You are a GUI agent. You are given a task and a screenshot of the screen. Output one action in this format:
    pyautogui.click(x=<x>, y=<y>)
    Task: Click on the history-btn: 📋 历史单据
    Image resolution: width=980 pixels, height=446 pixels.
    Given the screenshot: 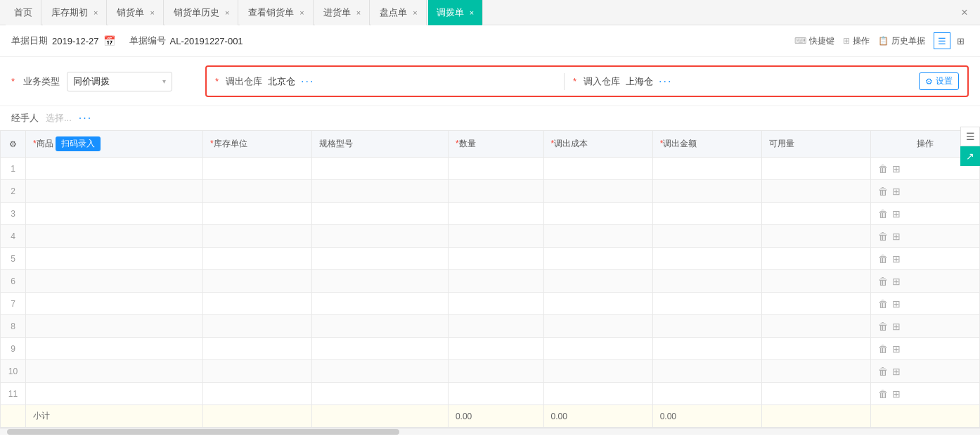 What is the action you would take?
    pyautogui.click(x=901, y=41)
    